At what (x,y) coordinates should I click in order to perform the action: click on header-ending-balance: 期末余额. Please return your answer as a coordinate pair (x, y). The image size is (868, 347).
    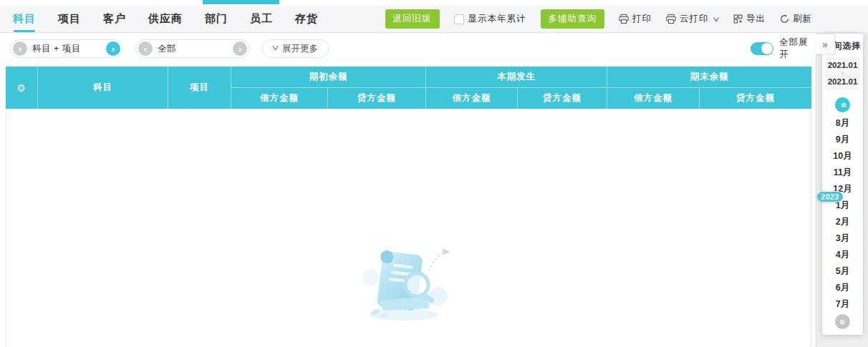
    Looking at the image, I should click on (709, 77).